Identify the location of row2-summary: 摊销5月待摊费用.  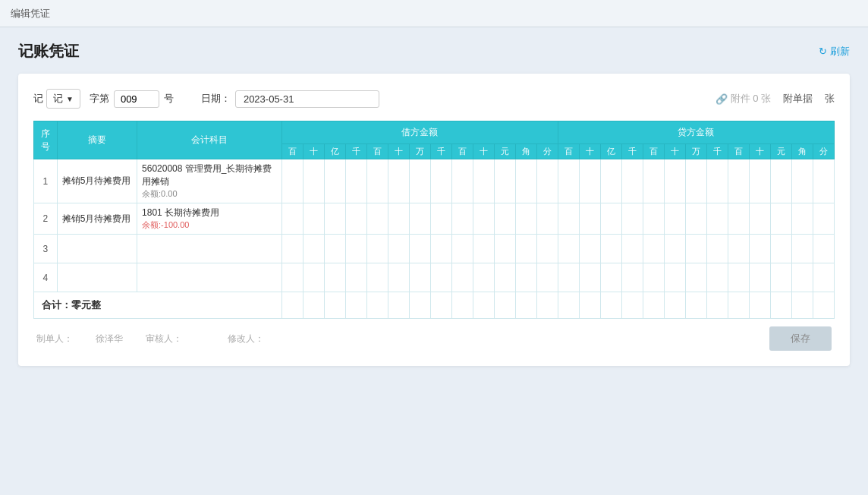
(97, 219).